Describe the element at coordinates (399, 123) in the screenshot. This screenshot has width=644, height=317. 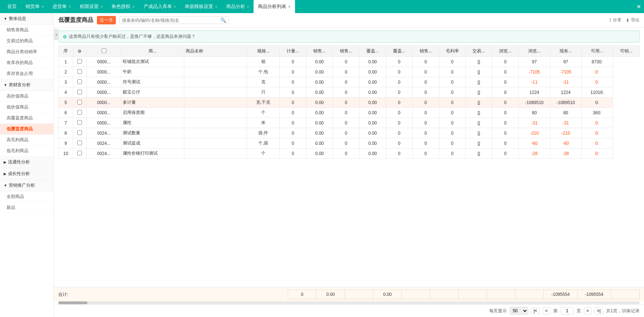
I see `cell-sales3: 0` at that location.